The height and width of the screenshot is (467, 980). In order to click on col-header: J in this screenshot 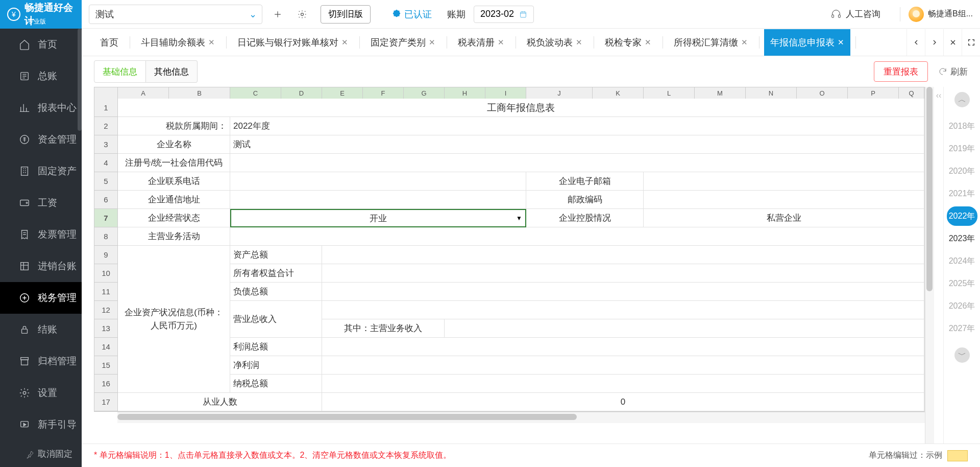, I will do `click(559, 93)`.